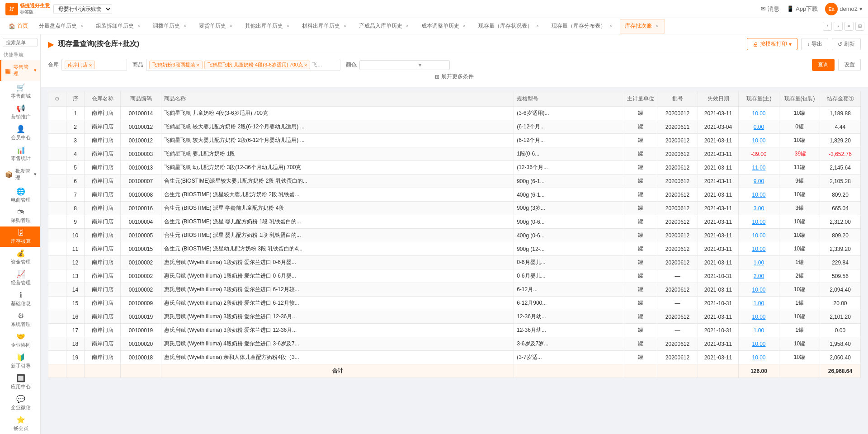  I want to click on color-search-input, so click(390, 65).